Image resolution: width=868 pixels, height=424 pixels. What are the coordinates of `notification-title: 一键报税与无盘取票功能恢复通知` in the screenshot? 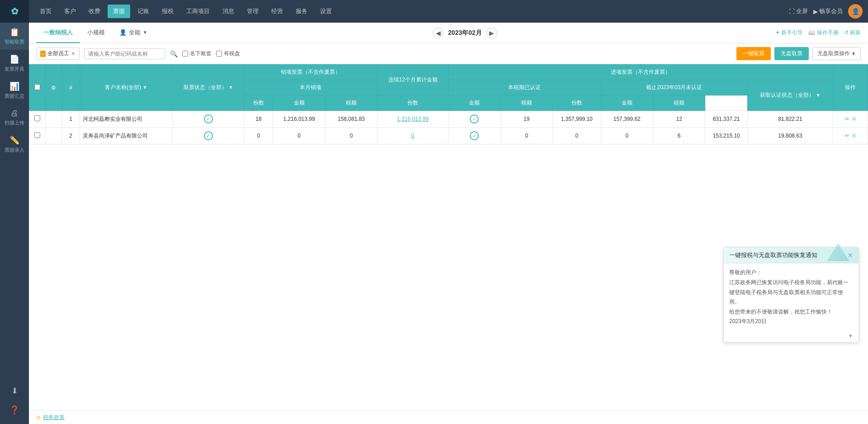 It's located at (773, 255).